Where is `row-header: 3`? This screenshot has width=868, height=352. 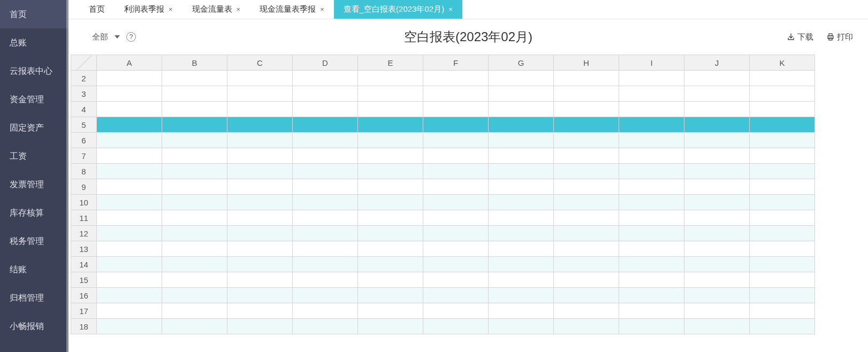 row-header: 3 is located at coordinates (84, 94).